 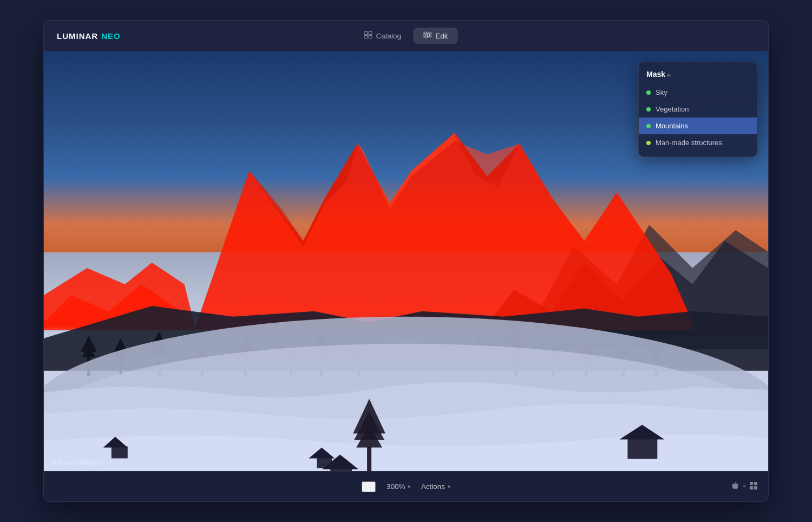 I want to click on sky-dot, so click(x=649, y=93).